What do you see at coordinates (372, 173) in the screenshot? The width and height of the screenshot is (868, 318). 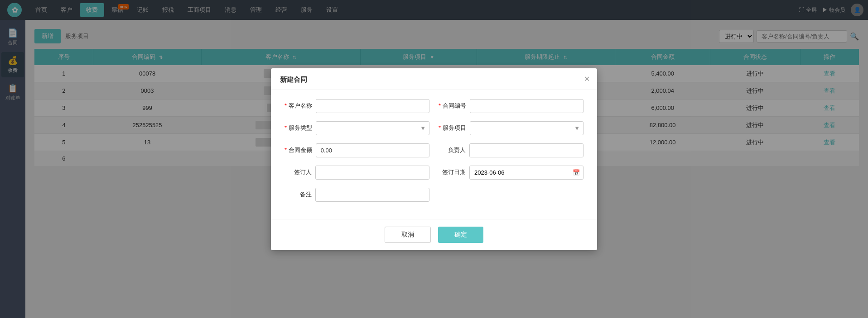 I see `signer-input` at bounding box center [372, 173].